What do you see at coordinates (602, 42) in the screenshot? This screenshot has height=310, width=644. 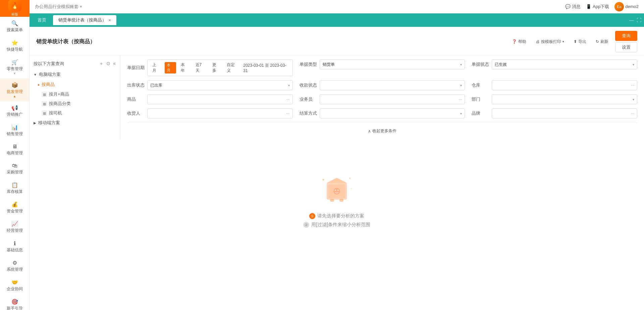 I see `refresh-btn: ↻ 刷新` at bounding box center [602, 42].